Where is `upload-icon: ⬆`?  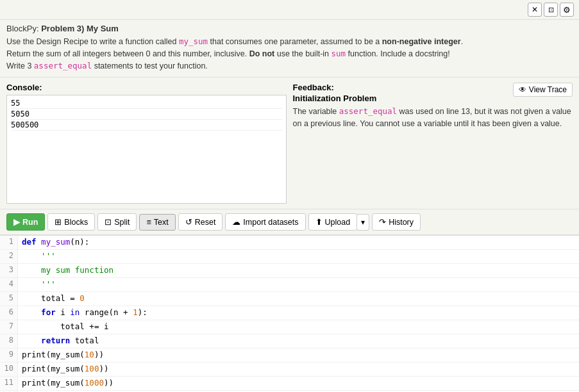
upload-icon: ⬆ is located at coordinates (319, 222).